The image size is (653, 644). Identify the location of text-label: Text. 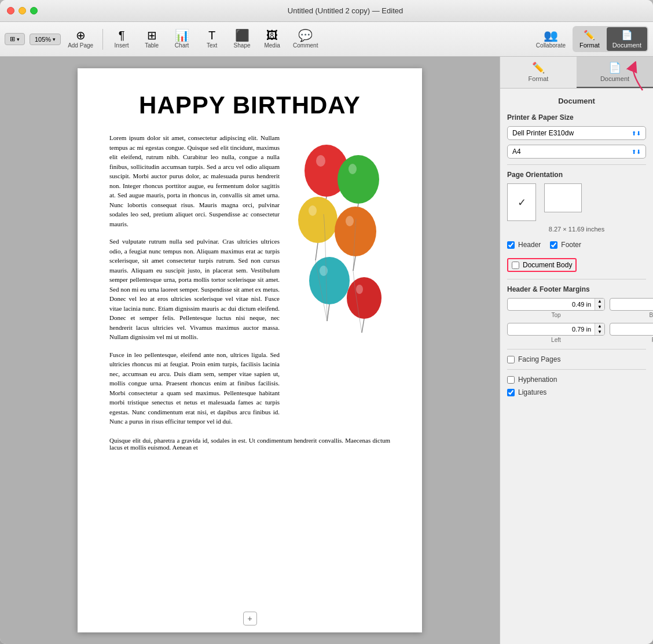
(212, 45).